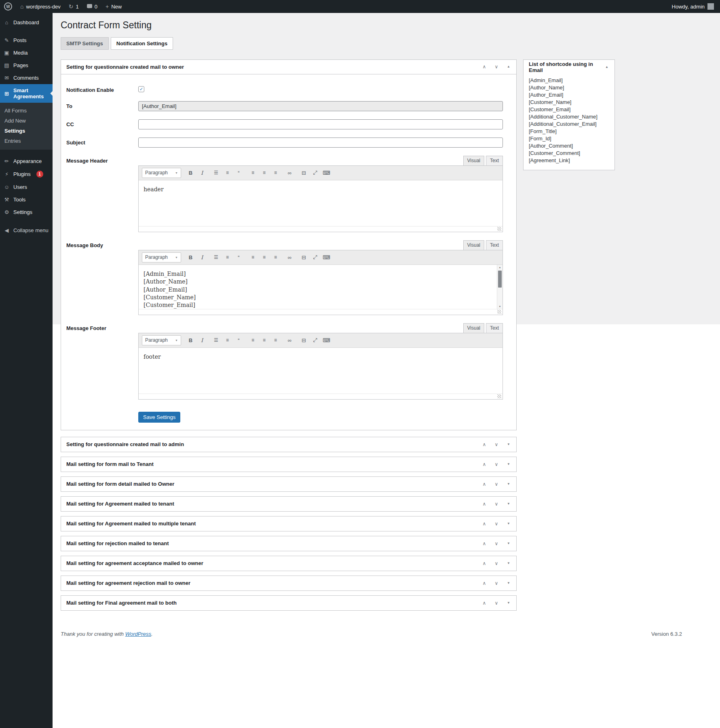  Describe the element at coordinates (26, 121) in the screenshot. I see `submenu-item-add-new: Add New` at that location.